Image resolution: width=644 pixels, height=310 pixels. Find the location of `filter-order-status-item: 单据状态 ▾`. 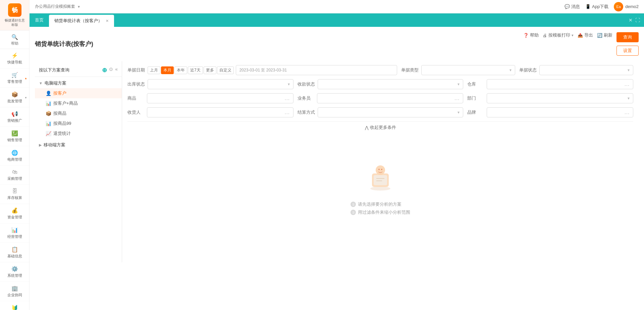

filter-order-status-item: 单据状态 ▾ is located at coordinates (576, 70).